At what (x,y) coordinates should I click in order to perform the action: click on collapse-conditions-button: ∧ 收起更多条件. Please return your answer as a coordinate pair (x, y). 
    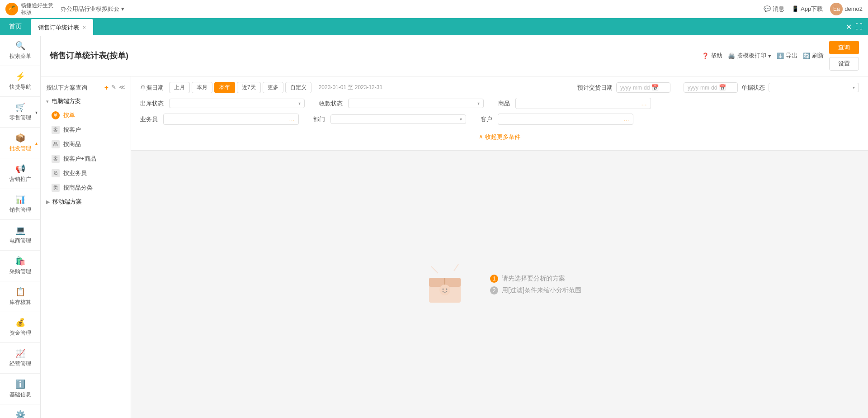
    Looking at the image, I should click on (500, 137).